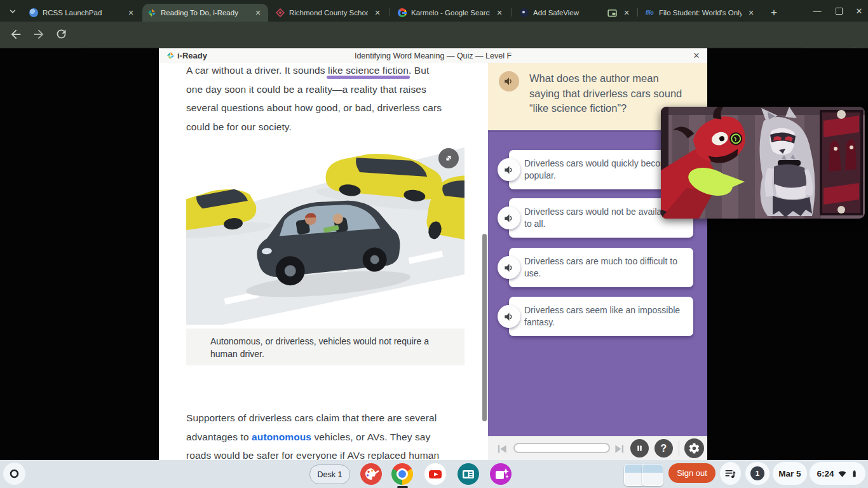 The image size is (868, 488). I want to click on passage-line: advantages to autonomous vehicles, or AV…, so click(329, 437).